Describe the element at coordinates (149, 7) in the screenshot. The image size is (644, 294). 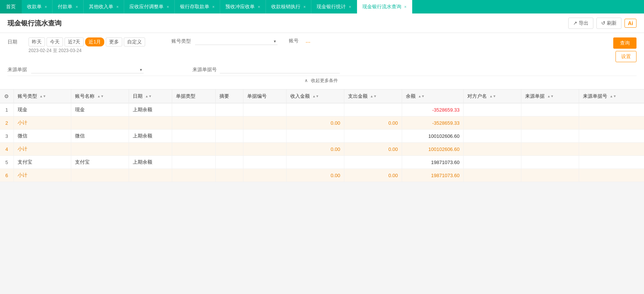
I see `nav-tab-应收应付调整单: 应收应付调整单 ×` at that location.